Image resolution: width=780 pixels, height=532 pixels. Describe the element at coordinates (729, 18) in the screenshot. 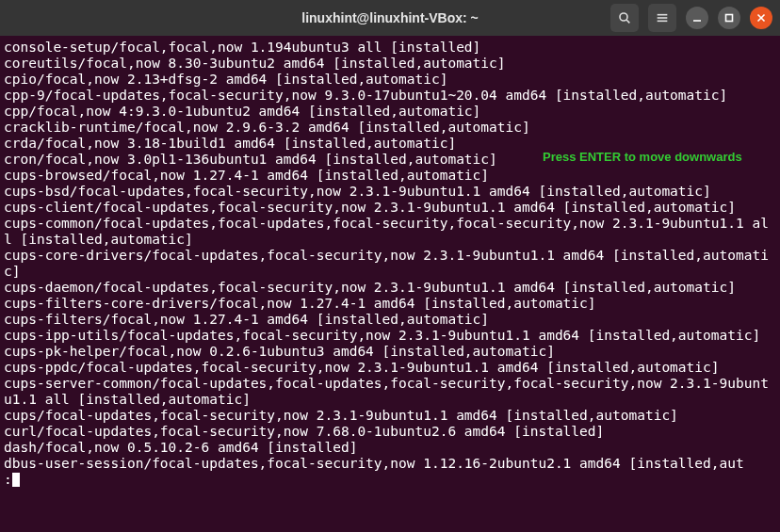

I see `maximize-button` at that location.